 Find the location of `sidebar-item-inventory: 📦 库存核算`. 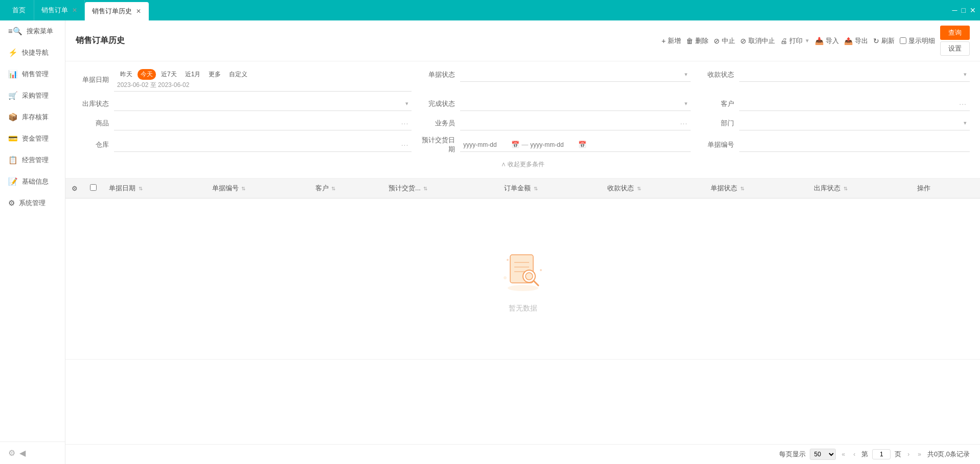

sidebar-item-inventory: 📦 库存核算 is located at coordinates (33, 117).